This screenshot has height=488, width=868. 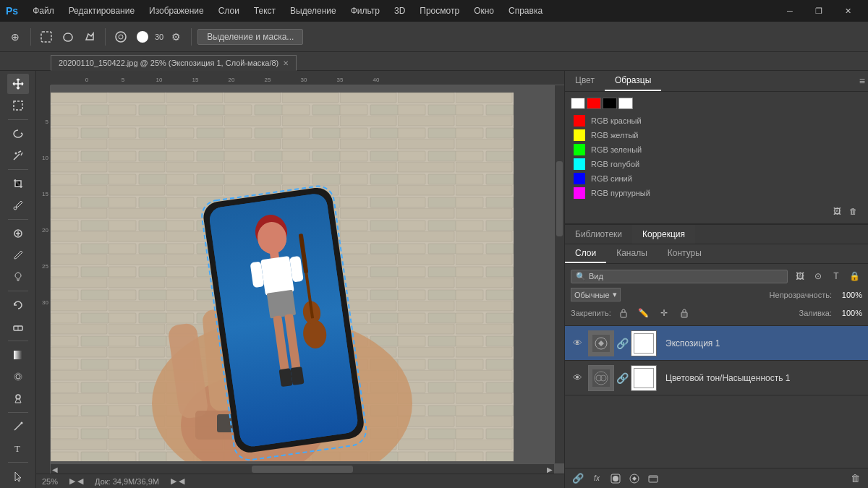 I want to click on fill-value: 100%, so click(x=848, y=313).